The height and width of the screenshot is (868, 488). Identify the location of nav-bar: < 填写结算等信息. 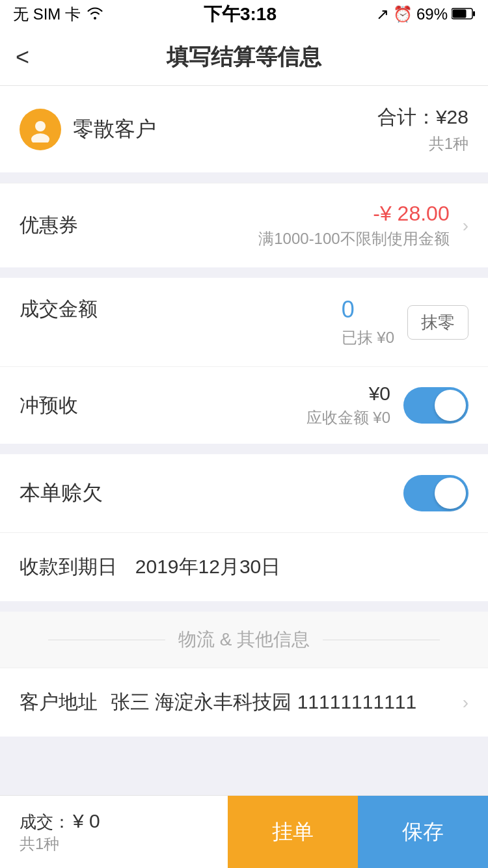
(244, 57).